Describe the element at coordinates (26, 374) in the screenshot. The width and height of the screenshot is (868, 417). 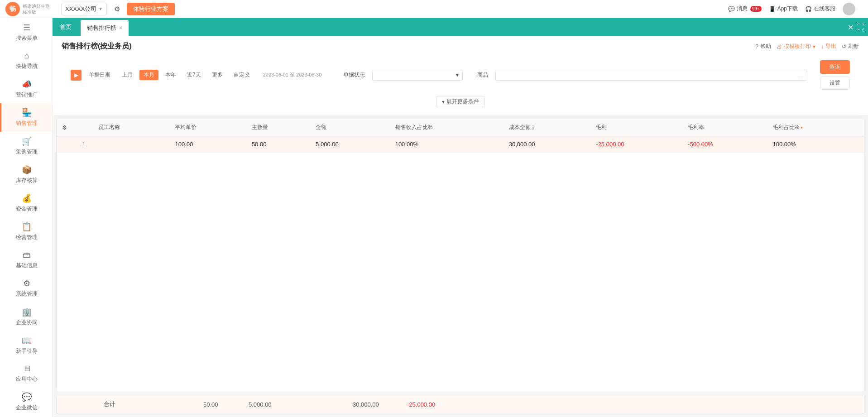
I see `sidebar-item-appcenter: 🖥 应用中心` at that location.